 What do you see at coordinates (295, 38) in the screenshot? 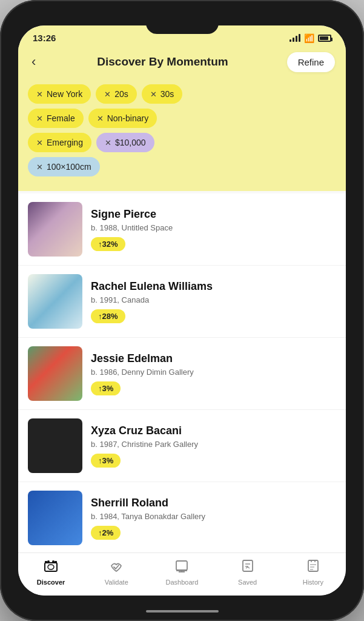
I see `signal-icon` at bounding box center [295, 38].